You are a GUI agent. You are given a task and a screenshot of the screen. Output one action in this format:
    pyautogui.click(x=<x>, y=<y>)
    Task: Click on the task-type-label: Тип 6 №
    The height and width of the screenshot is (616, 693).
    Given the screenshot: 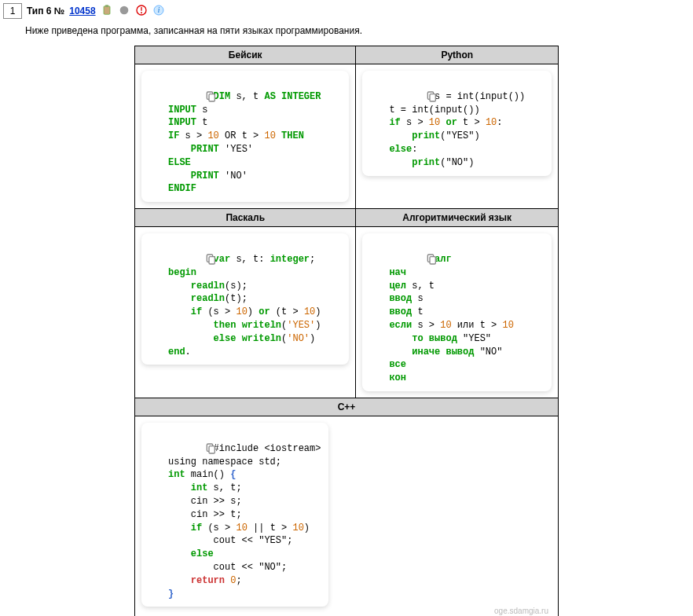 What is the action you would take?
    pyautogui.click(x=46, y=11)
    